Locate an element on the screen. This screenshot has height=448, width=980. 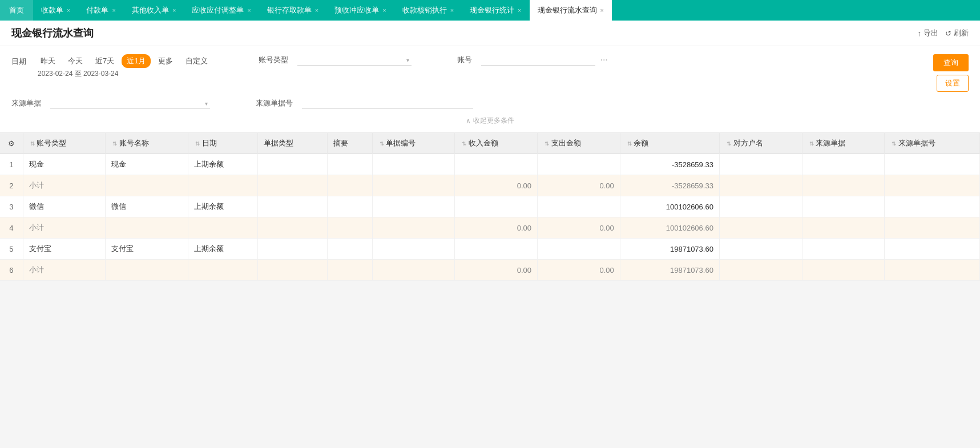
date-btn-7days: 近7天 is located at coordinates (105, 61).